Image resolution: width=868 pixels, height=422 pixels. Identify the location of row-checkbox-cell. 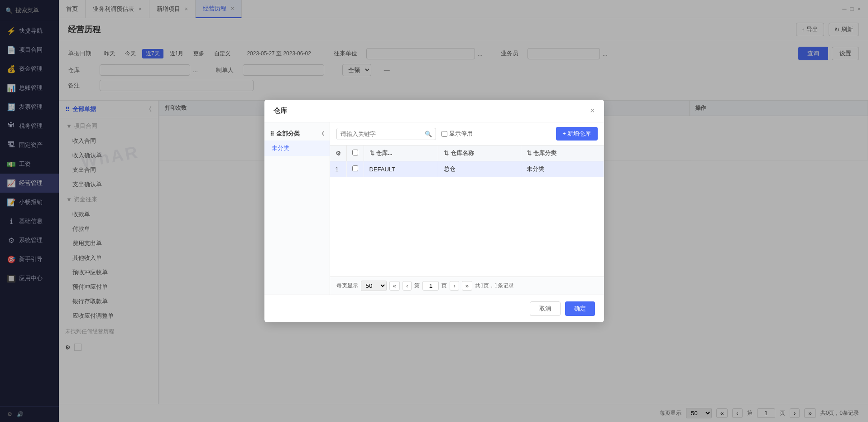
(355, 170).